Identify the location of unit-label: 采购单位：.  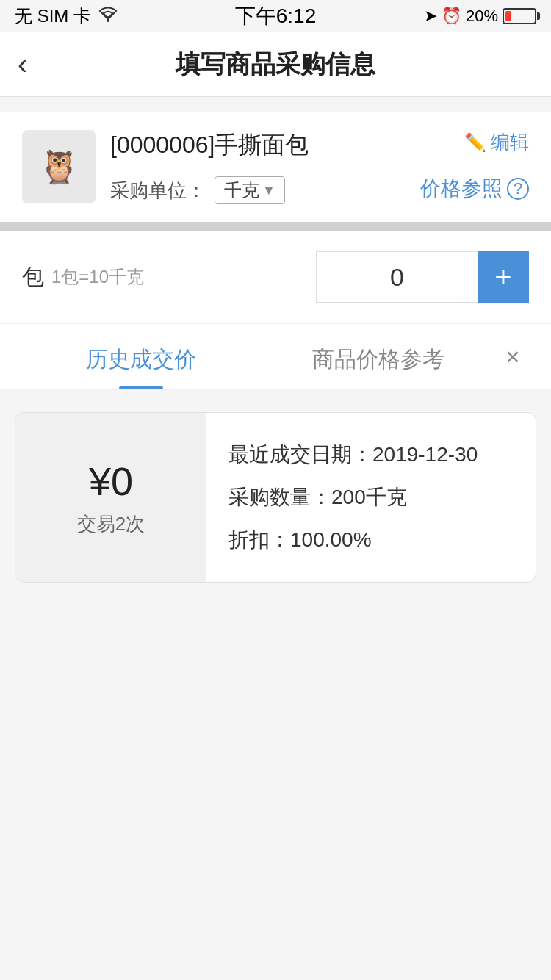
(158, 191).